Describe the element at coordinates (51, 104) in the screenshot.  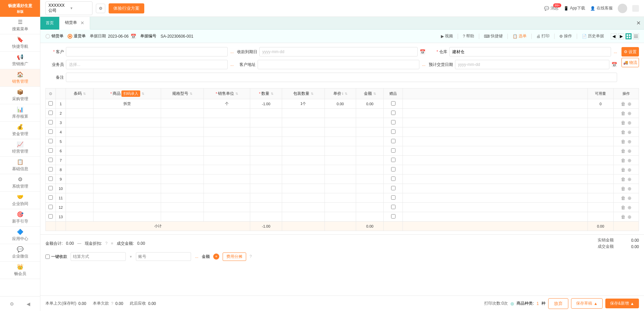
I see `row-check` at that location.